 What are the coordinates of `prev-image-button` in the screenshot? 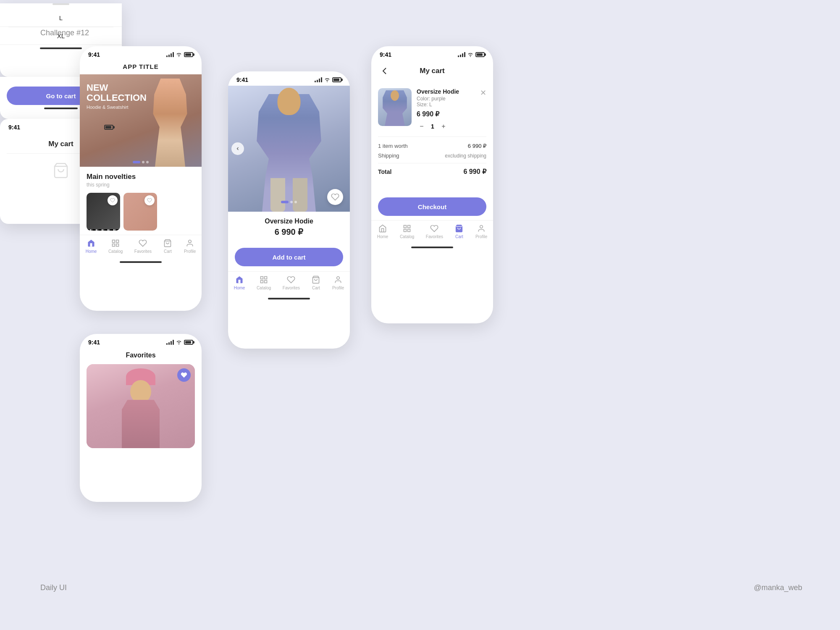 It's located at (238, 149).